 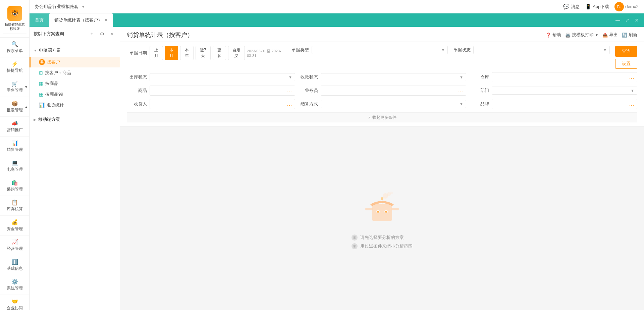 What do you see at coordinates (15, 265) in the screenshot?
I see `sidebar-item-basic: ℹ️ 基础信息` at bounding box center [15, 265].